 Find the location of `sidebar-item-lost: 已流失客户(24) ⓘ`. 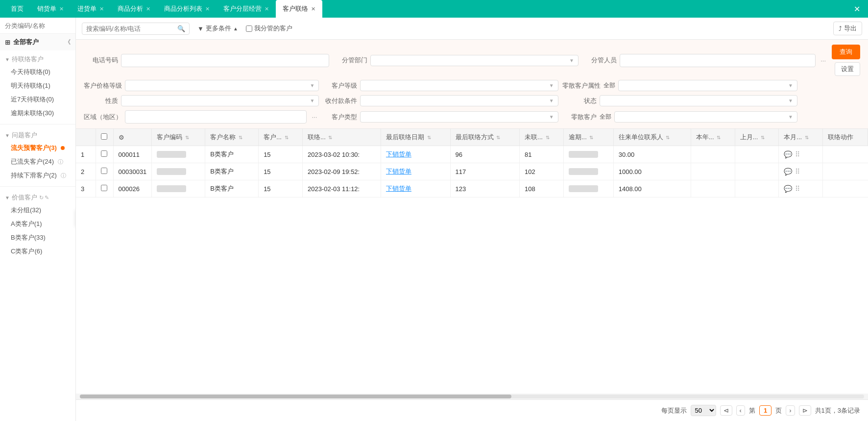

sidebar-item-lost: 已流失客户(24) ⓘ is located at coordinates (38, 162).